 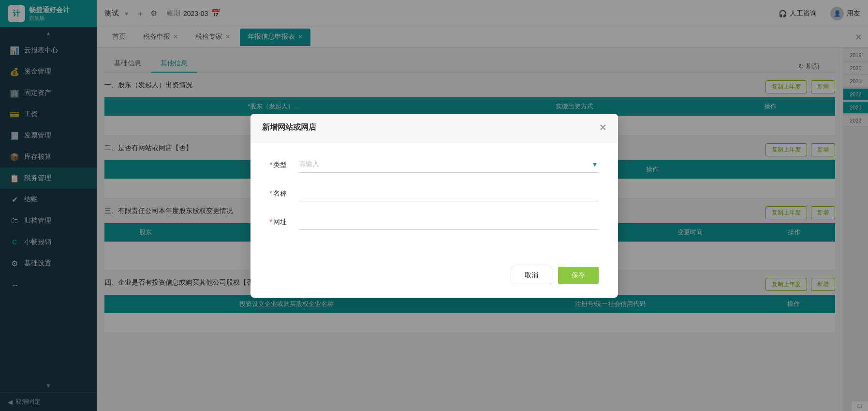 What do you see at coordinates (595, 165) in the screenshot?
I see `dropdown-arrow-icon: ▾` at bounding box center [595, 165].